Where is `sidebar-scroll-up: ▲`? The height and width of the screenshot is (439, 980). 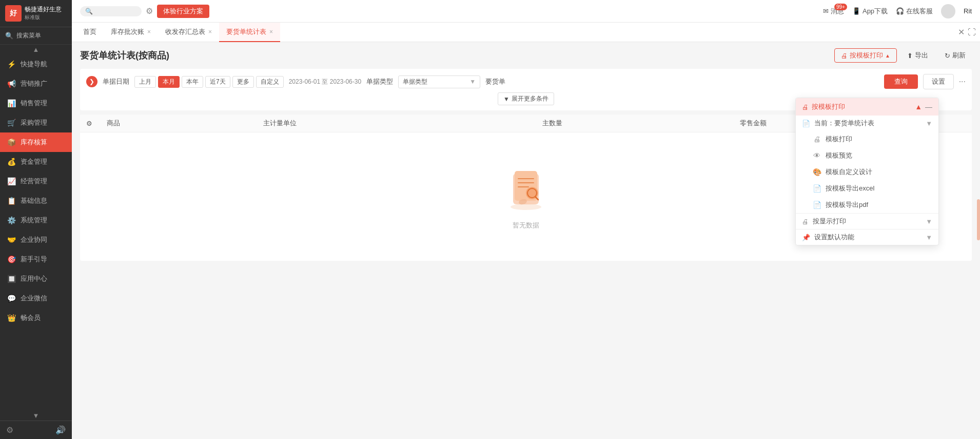 sidebar-scroll-up: ▲ is located at coordinates (36, 49).